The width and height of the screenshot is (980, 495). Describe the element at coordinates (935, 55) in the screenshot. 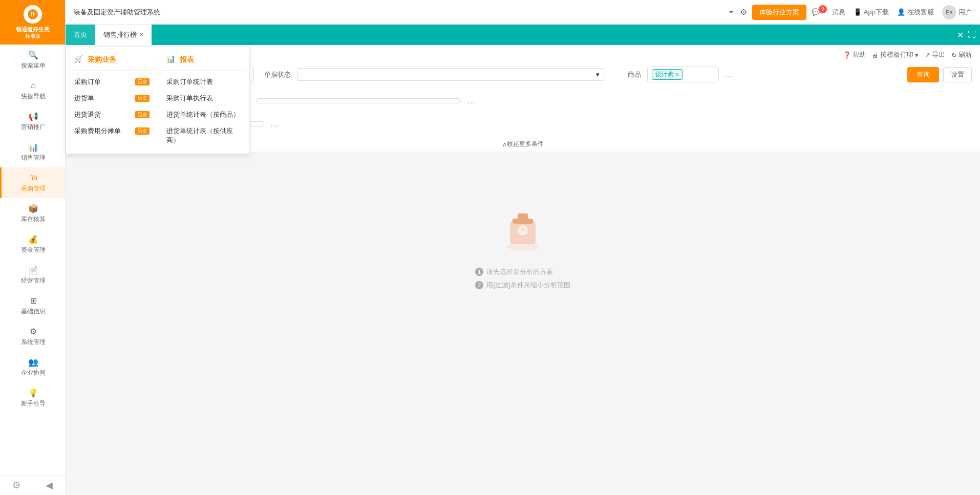

I see `export-btn: ↗ 导出` at that location.